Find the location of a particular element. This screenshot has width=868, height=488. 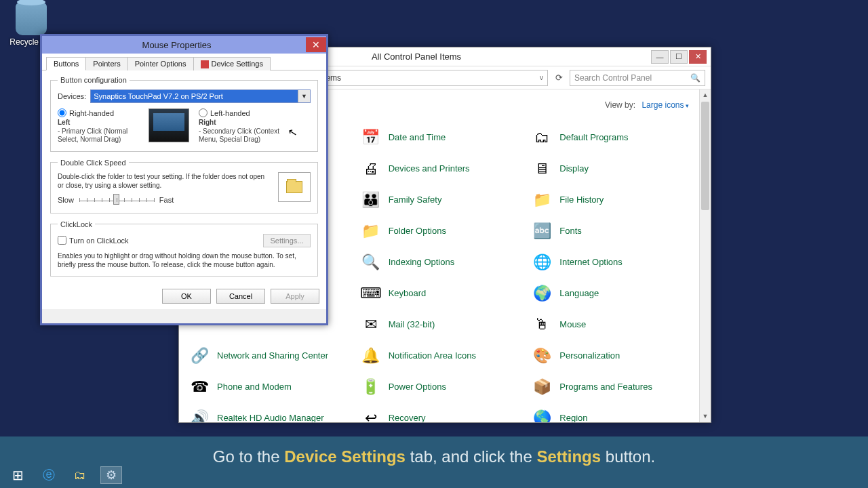

scroll-up-icon: ▲ is located at coordinates (705, 95).